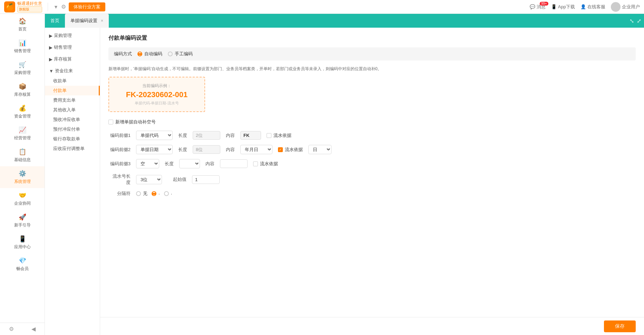 This screenshot has width=644, height=335. I want to click on serial2-checkbox: ✓ 流水依据, so click(290, 150).